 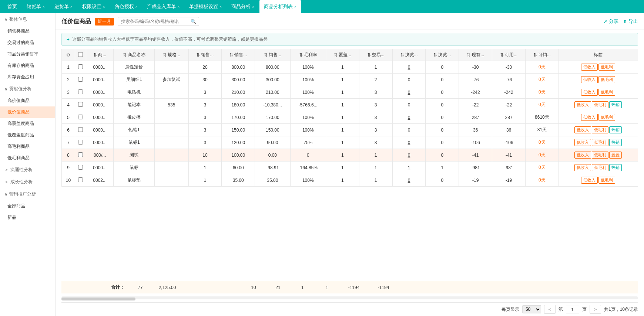 I want to click on total-label: 合计：, so click(x=95, y=288).